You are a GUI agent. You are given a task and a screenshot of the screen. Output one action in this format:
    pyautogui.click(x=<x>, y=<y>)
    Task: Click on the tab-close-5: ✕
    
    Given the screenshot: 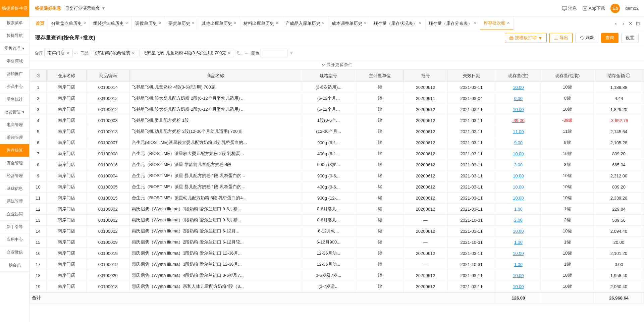 What is the action you would take?
    pyautogui.click(x=235, y=23)
    